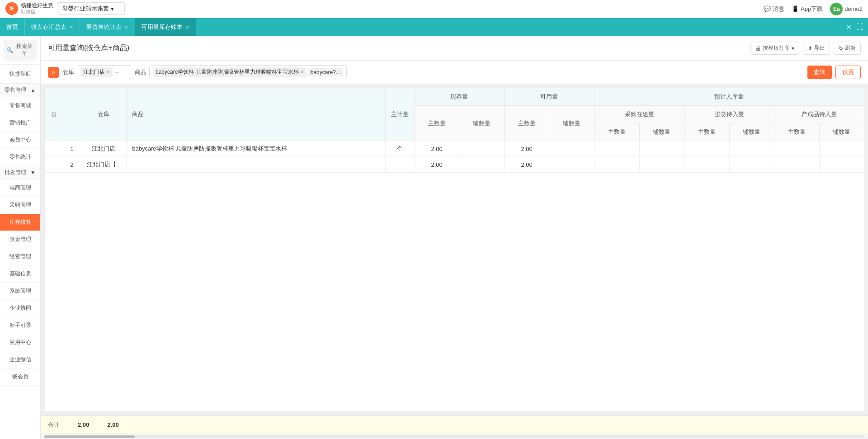 Image resolution: width=868 pixels, height=439 pixels. I want to click on message-icon: 💬, so click(767, 9).